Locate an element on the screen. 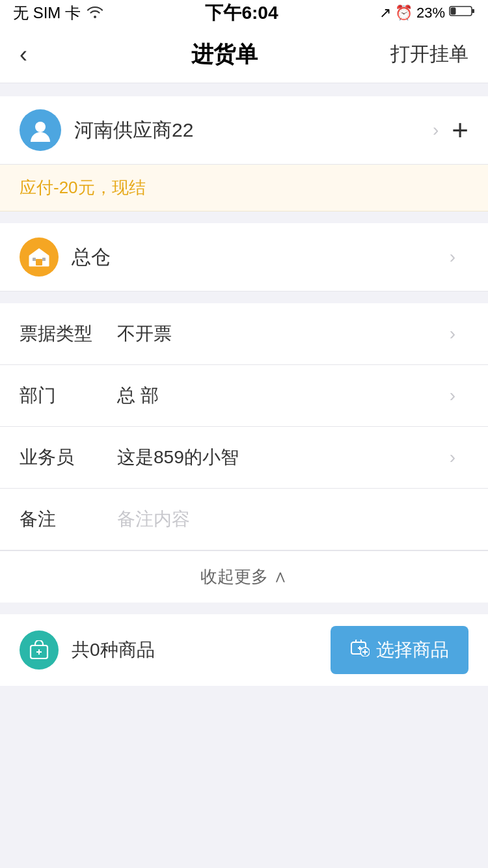 This screenshot has height=868, width=488. supplier-name: 河南供应商22 is located at coordinates (254, 130).